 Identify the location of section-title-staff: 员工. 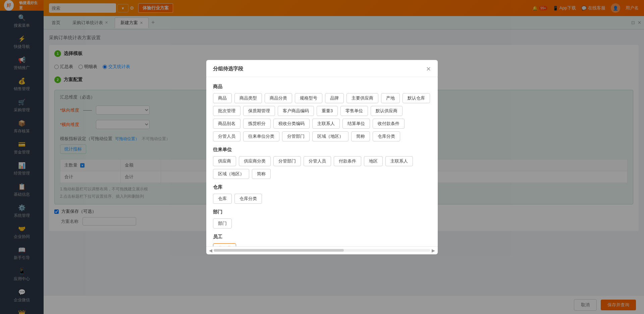
(322, 237).